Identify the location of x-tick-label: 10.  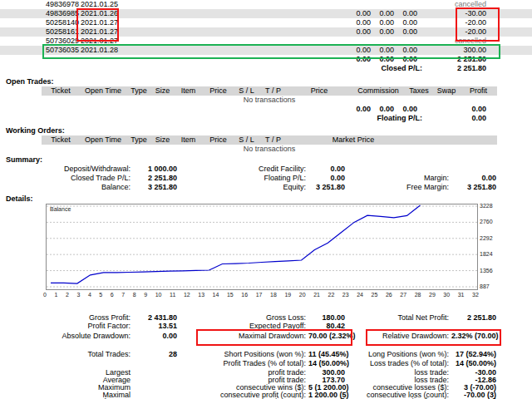
(159, 295).